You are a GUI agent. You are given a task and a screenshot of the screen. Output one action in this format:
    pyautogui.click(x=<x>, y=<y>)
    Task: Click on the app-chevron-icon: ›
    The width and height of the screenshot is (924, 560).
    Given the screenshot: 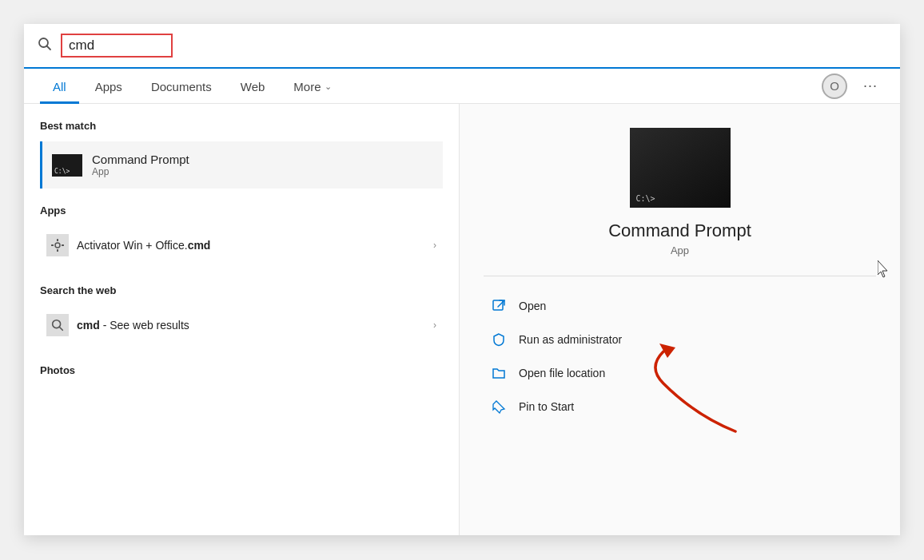 What is the action you would take?
    pyautogui.click(x=435, y=245)
    